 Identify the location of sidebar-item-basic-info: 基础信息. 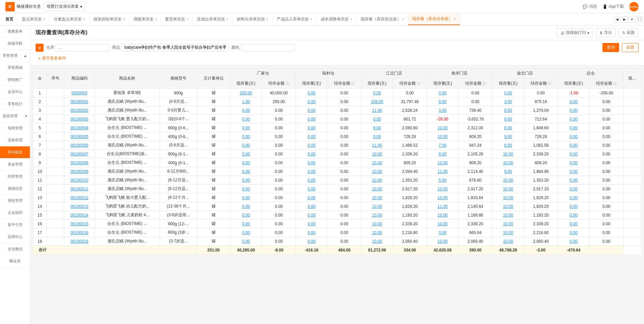
(15, 189).